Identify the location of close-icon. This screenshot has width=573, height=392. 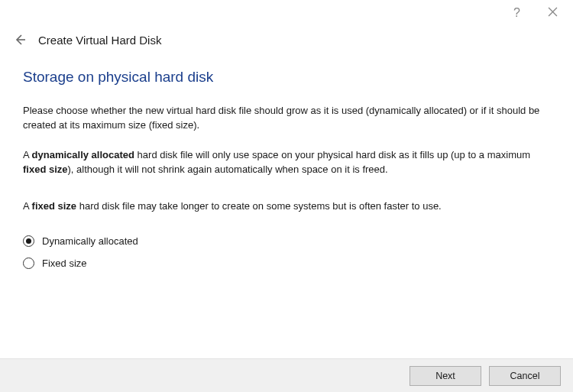
(553, 13).